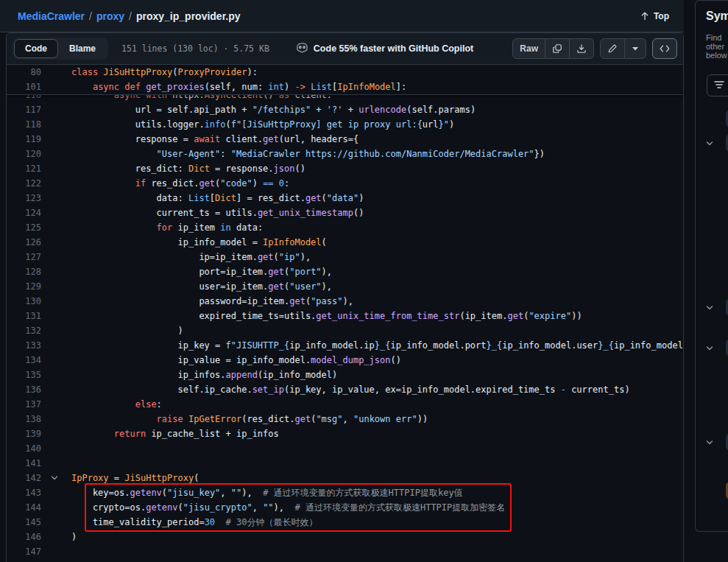 The width and height of the screenshot is (728, 562). What do you see at coordinates (344, 72) in the screenshot?
I see `code-line: 80class JiSuHttpProxy(ProxyProvider):` at bounding box center [344, 72].